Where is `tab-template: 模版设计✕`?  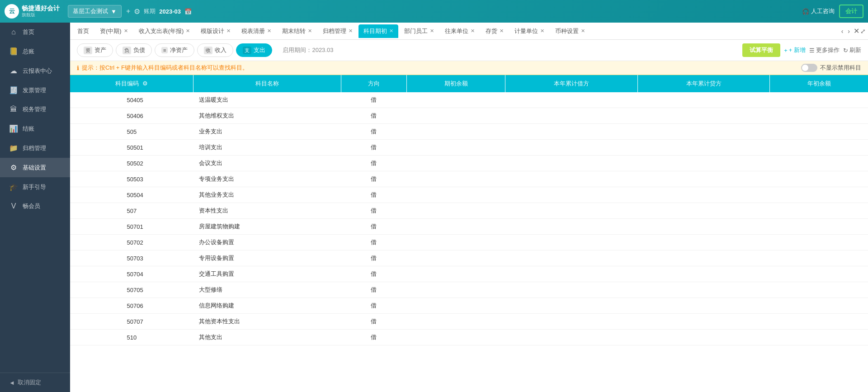 tab-template: 模版设计✕ is located at coordinates (216, 31).